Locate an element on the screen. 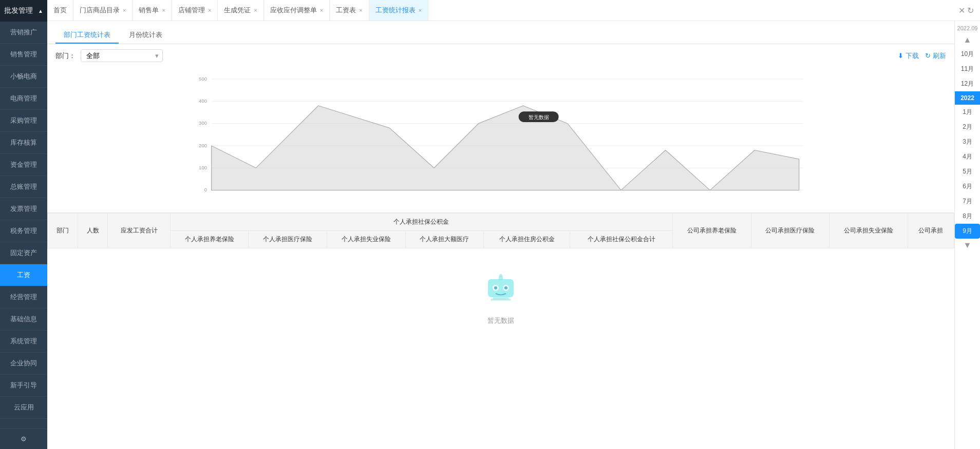  rs-month-1: 1月 is located at coordinates (968, 112).